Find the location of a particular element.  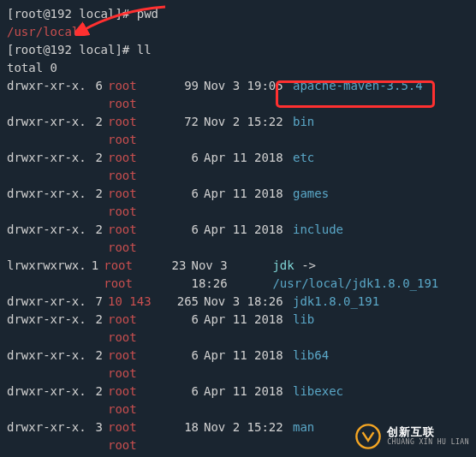

watermark-logo-icon is located at coordinates (368, 436).